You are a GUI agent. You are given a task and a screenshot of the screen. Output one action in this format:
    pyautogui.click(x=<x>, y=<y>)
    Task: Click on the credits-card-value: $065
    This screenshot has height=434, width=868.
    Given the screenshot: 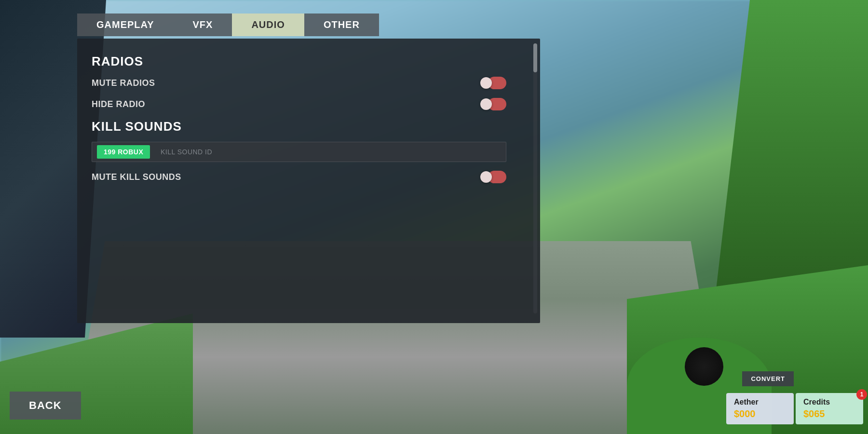 What is the action you would take?
    pyautogui.click(x=829, y=414)
    